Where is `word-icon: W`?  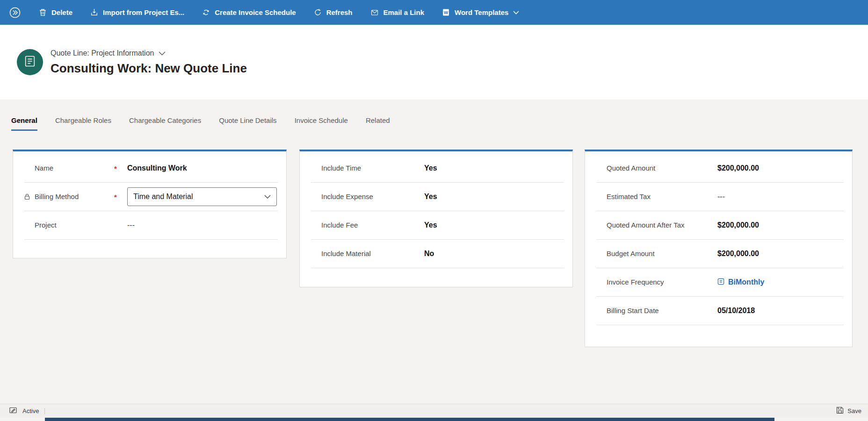
word-icon: W is located at coordinates (446, 12).